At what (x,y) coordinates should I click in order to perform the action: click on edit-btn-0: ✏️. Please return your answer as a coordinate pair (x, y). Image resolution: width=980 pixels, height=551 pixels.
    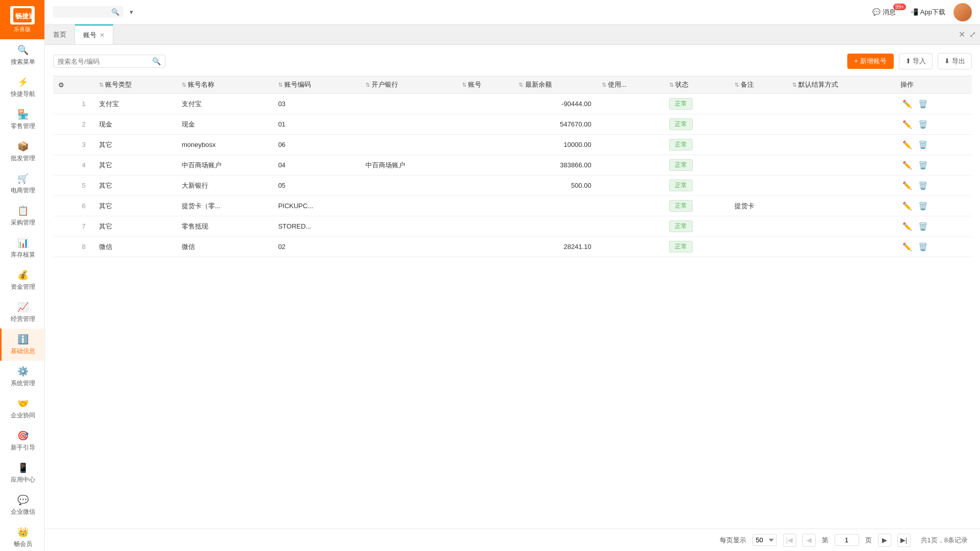
    Looking at the image, I should click on (908, 104).